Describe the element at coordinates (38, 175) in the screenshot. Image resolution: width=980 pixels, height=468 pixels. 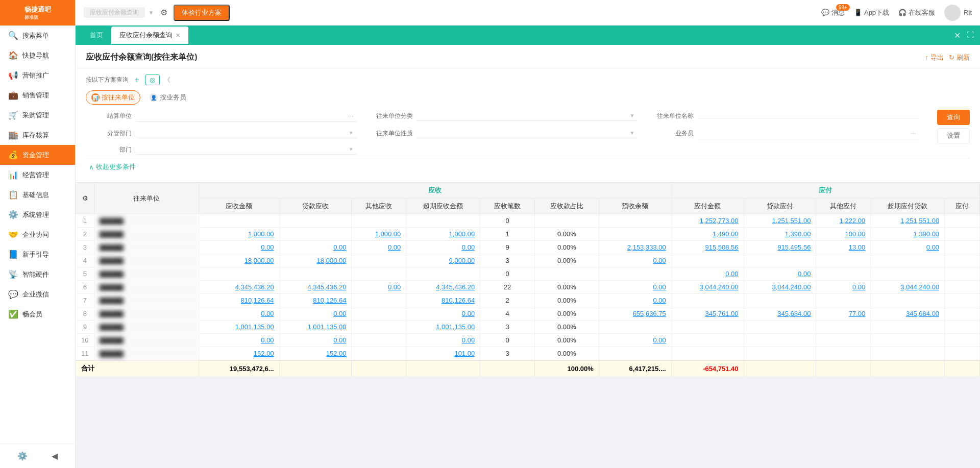
I see `sidebar-item-operations: 📊 经营管理` at that location.